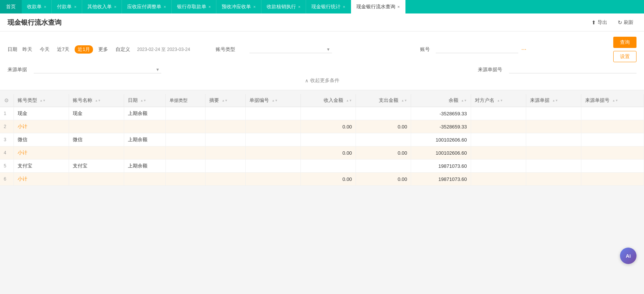 The height and width of the screenshot is (294, 644). Describe the element at coordinates (96, 114) in the screenshot. I see `table-cell: 现金` at that location.